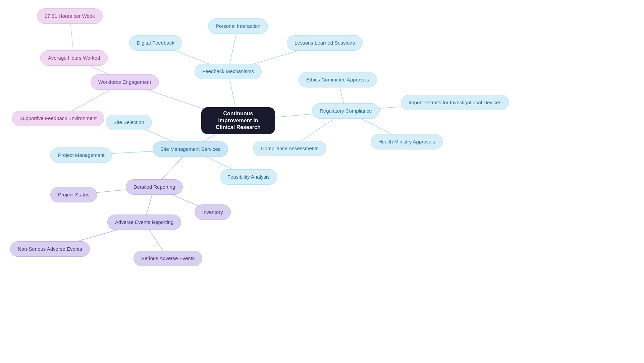 The image size is (644, 363). I want to click on node-feedback-mechanisms: Feedback Mechanisms, so click(228, 71).